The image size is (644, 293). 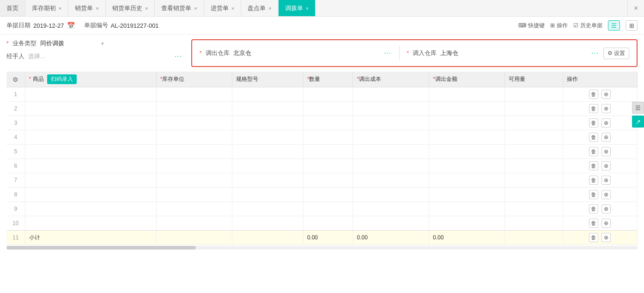 I want to click on business-type-required: *, so click(x=7, y=43).